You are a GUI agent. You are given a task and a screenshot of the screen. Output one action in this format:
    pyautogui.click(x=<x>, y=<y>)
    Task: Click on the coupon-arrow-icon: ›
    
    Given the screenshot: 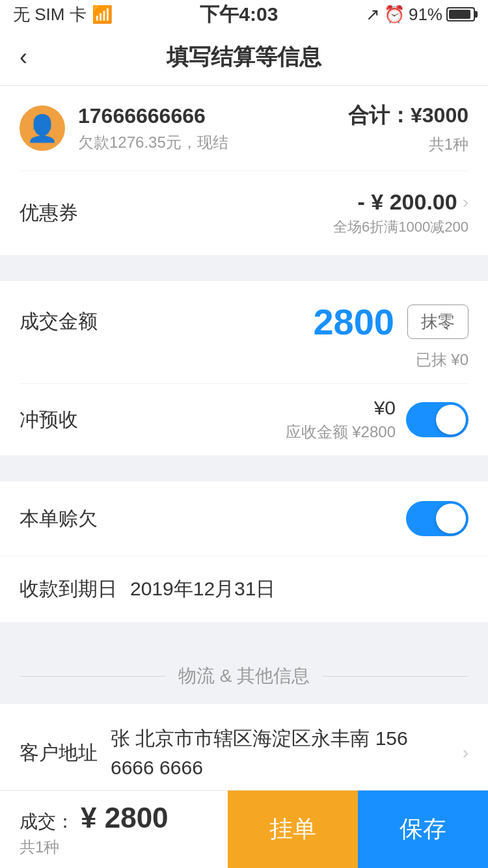 What is the action you would take?
    pyautogui.click(x=466, y=202)
    